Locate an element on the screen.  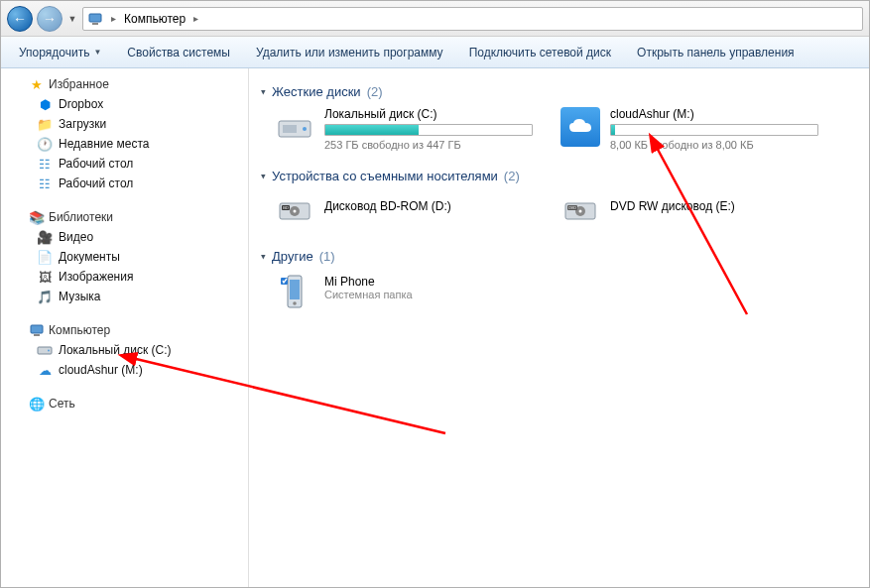
sidebar-item-dropbox: ⬢ Dropbox is located at coordinates (125, 104).